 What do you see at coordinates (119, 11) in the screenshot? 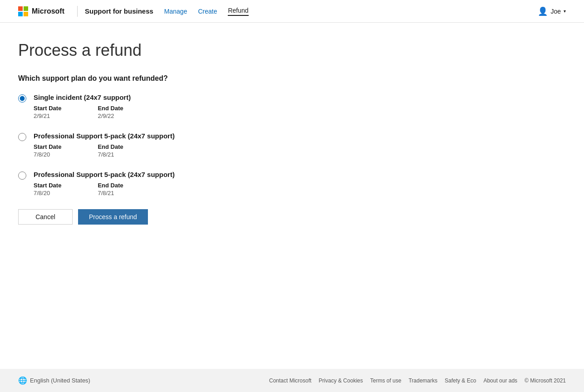
I see `header-brand: Support for business` at bounding box center [119, 11].